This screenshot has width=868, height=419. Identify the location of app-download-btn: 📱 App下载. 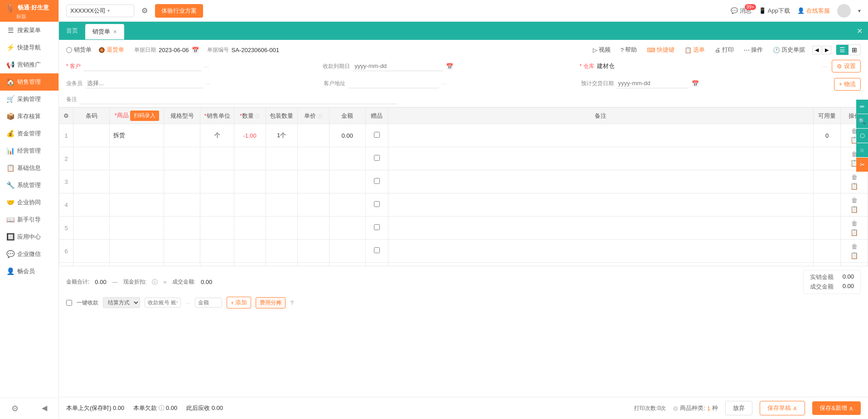
(774, 11).